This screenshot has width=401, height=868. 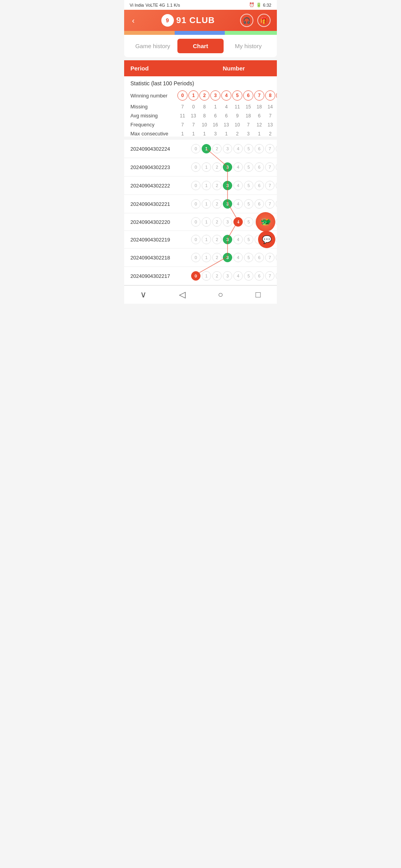 What do you see at coordinates (237, 95) in the screenshot?
I see `winning-circle-5: 5` at bounding box center [237, 95].